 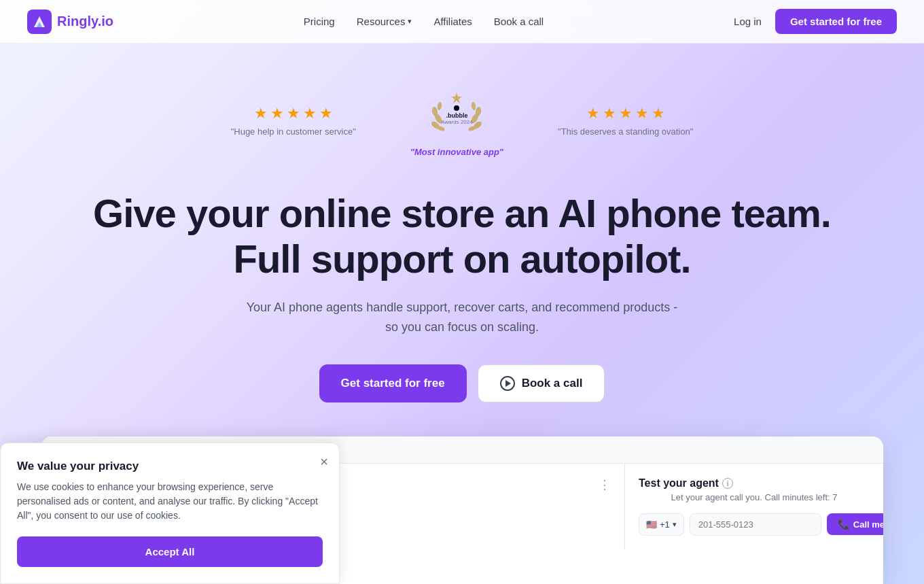 I want to click on star-1: ★, so click(x=261, y=114).